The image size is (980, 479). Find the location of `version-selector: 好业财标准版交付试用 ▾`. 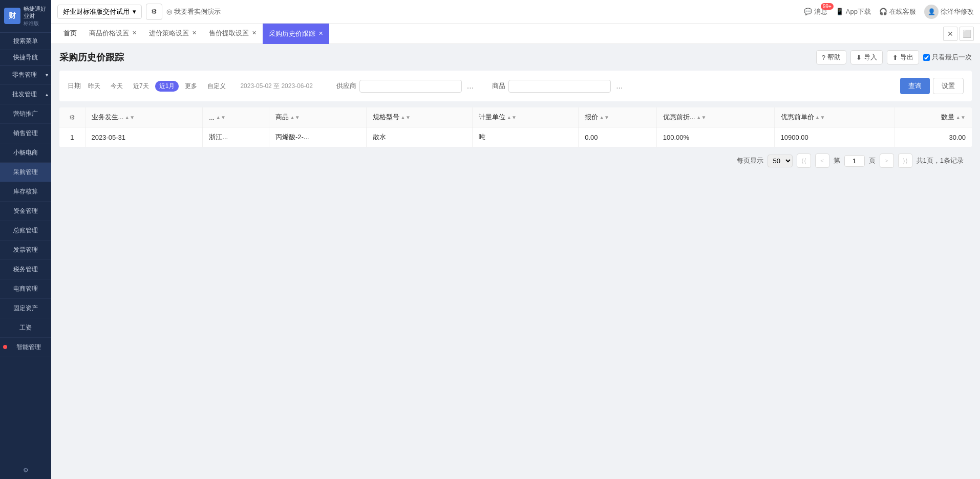

version-selector: 好业财标准版交付试用 ▾ is located at coordinates (99, 12).